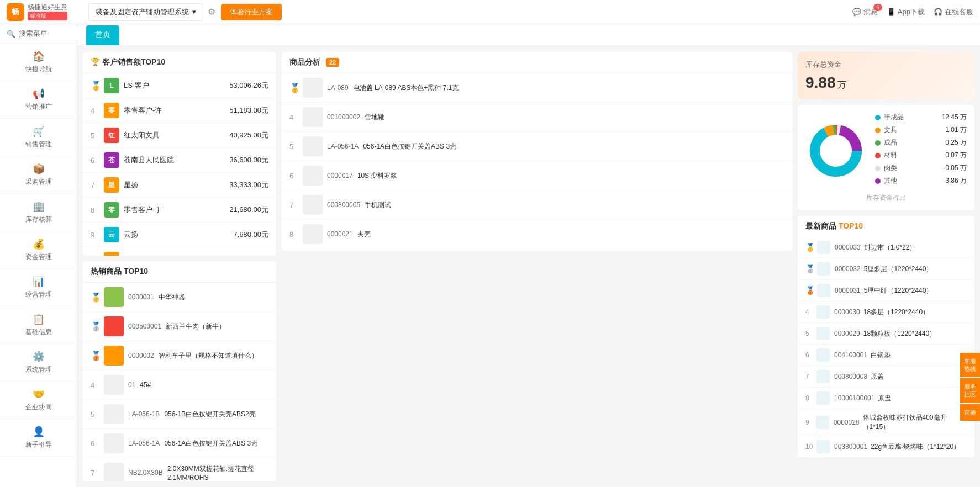 The width and height of the screenshot is (980, 487). What do you see at coordinates (177, 185) in the screenshot?
I see `rank-customer-name: 星扬` at bounding box center [177, 185].